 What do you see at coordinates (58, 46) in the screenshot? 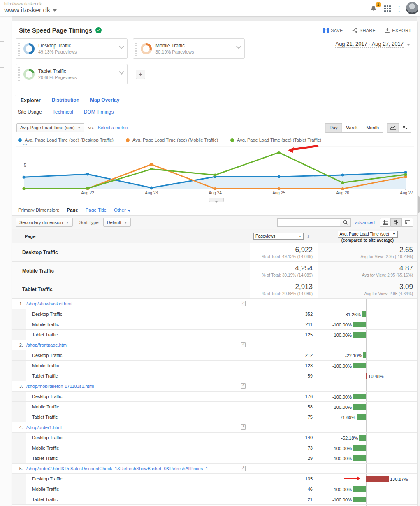
I see `segment-name: Desktop Traffic` at bounding box center [58, 46].